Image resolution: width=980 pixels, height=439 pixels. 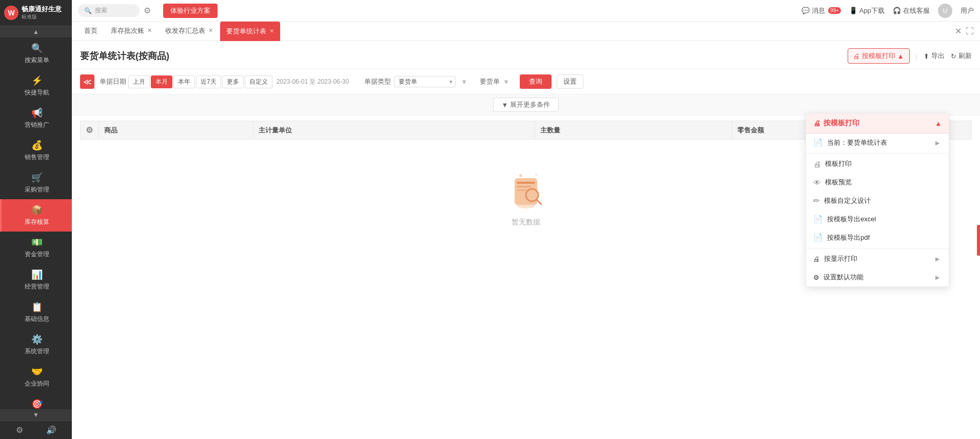 I want to click on current-template-label: 当前：要货单统计表, so click(x=857, y=143).